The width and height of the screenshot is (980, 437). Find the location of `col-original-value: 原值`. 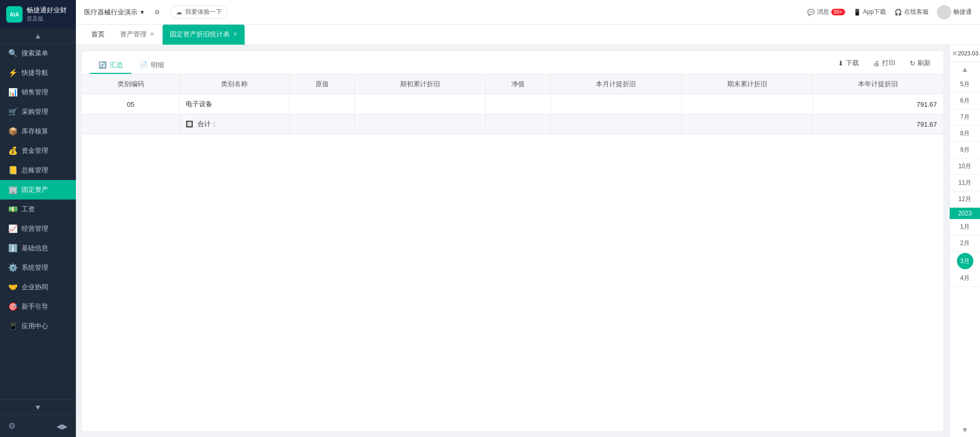

col-original-value: 原值 is located at coordinates (322, 84).